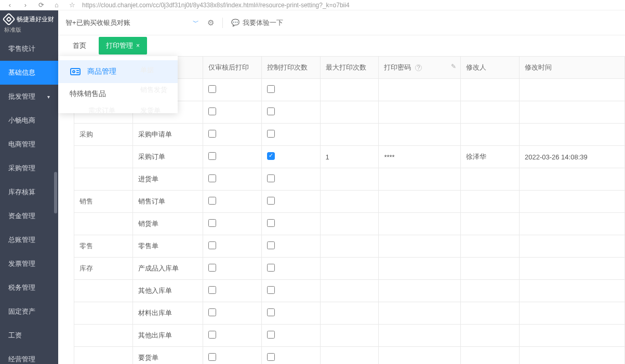 This screenshot has height=364, width=625. I want to click on cell-max: 1, so click(349, 157).